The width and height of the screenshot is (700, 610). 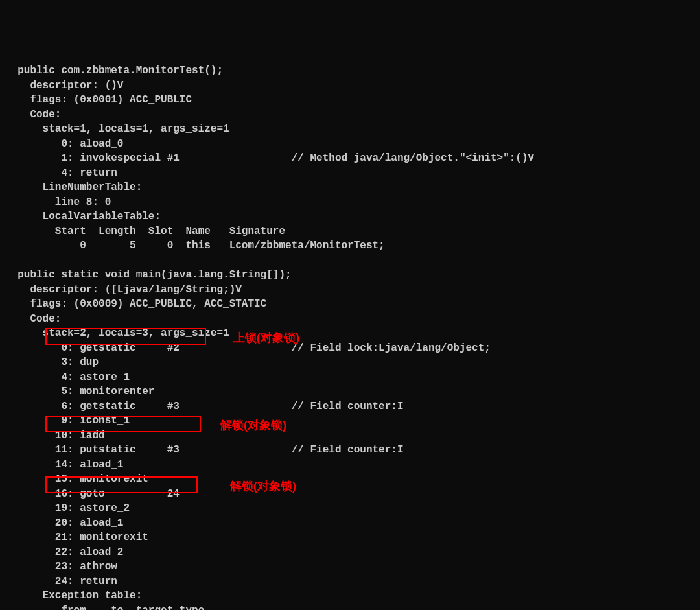 I want to click on code-line: stack=2, locals=3, args_size=1, so click(x=353, y=333).